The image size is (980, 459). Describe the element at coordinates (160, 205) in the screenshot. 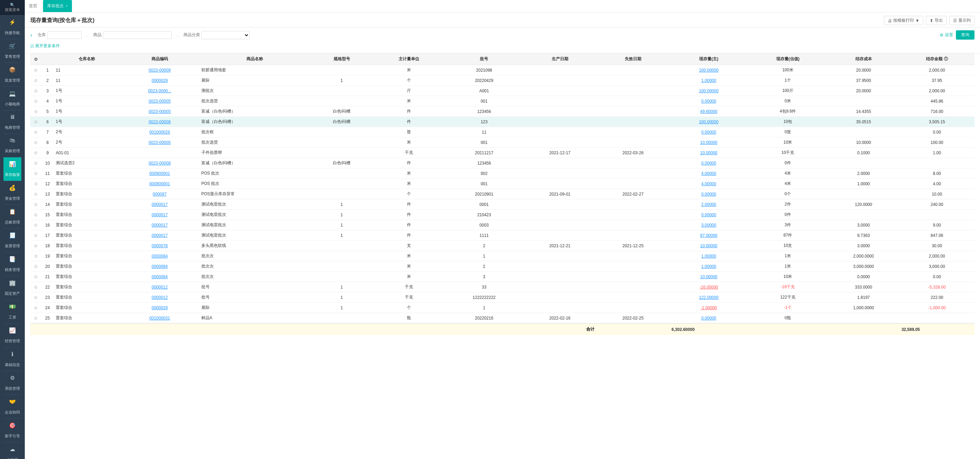

I see `row-goods-code-13: 0000017` at that location.